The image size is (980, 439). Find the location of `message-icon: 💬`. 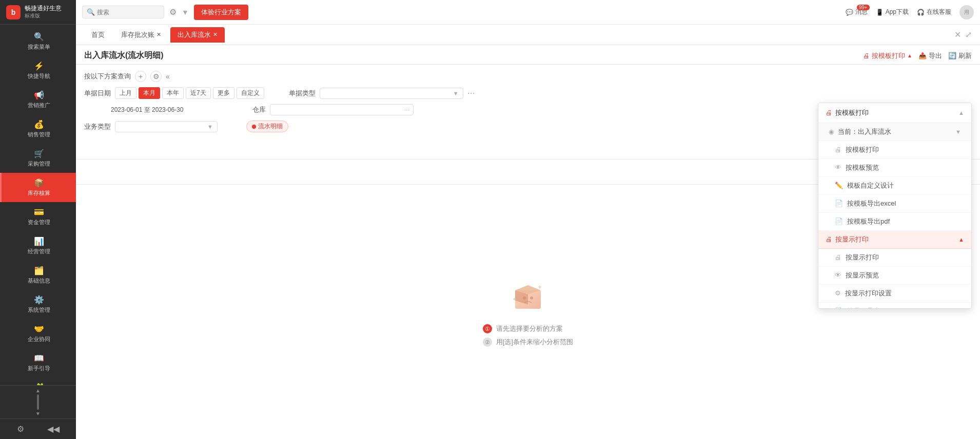

message-icon: 💬 is located at coordinates (850, 12).